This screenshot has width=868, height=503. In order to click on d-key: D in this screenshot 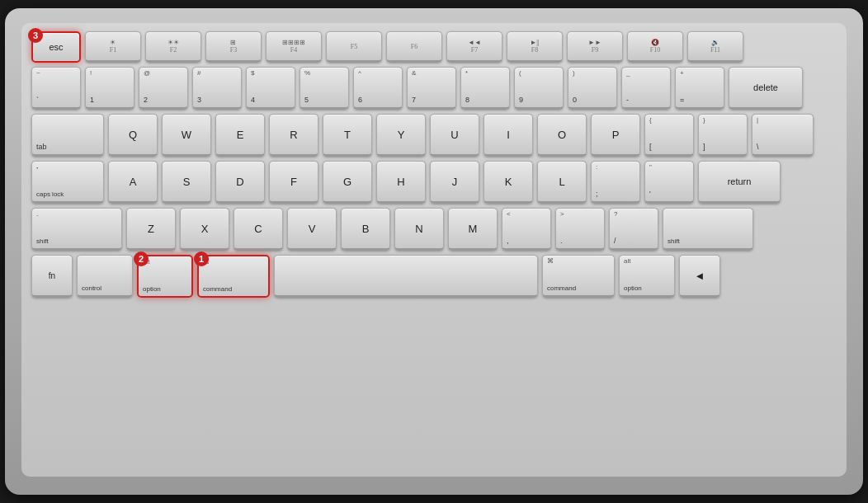, I will do `click(240, 182)`.